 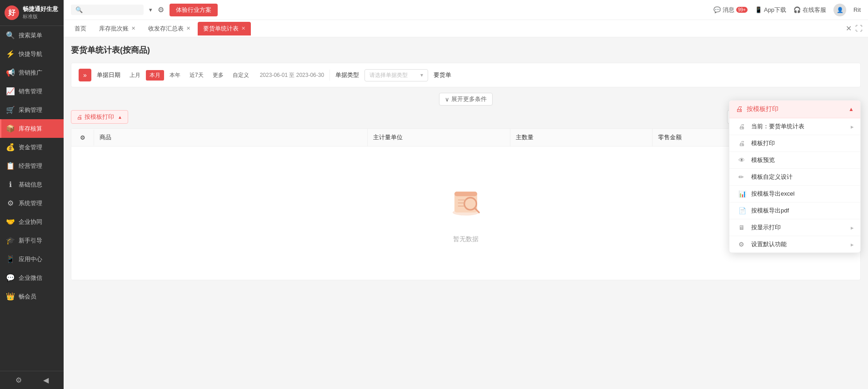 I want to click on col-unit: 主计量单位, so click(x=439, y=137).